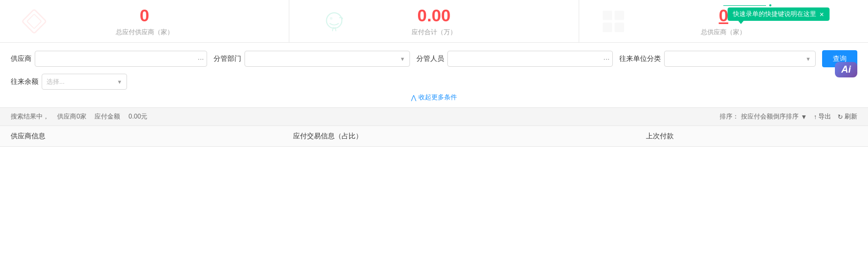  Describe the element at coordinates (851, 116) in the screenshot. I see `refresh-label: 刷新` at that location.